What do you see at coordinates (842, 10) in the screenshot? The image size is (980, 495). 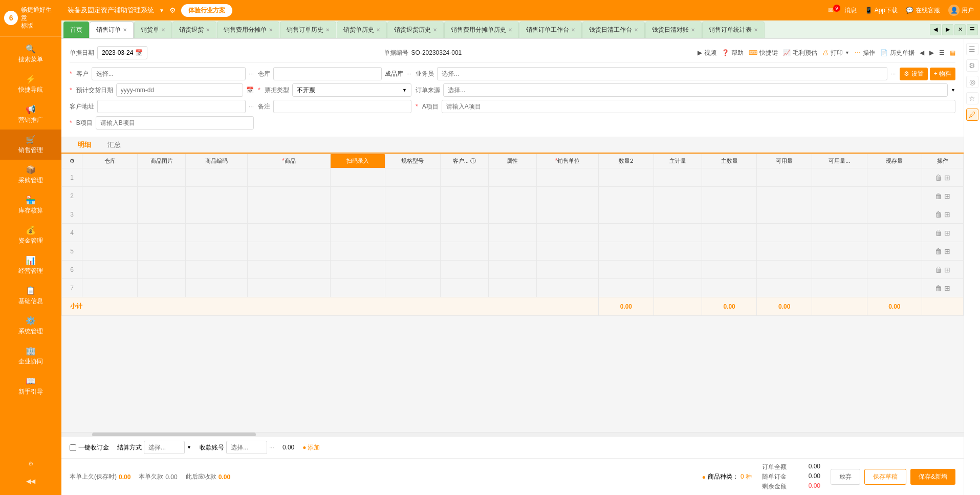 I see `message-btn: ✉ 9 消息` at bounding box center [842, 10].